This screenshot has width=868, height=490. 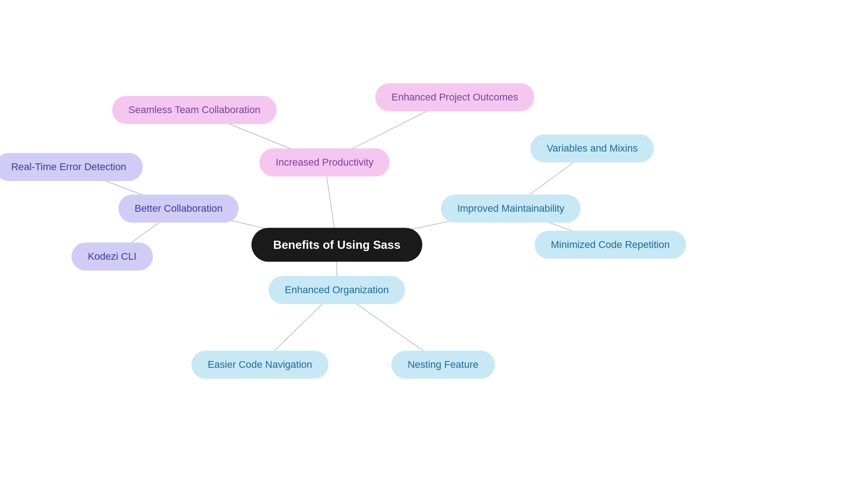 I want to click on node-enhanced-organization: Enhanced Organization, so click(x=337, y=290).